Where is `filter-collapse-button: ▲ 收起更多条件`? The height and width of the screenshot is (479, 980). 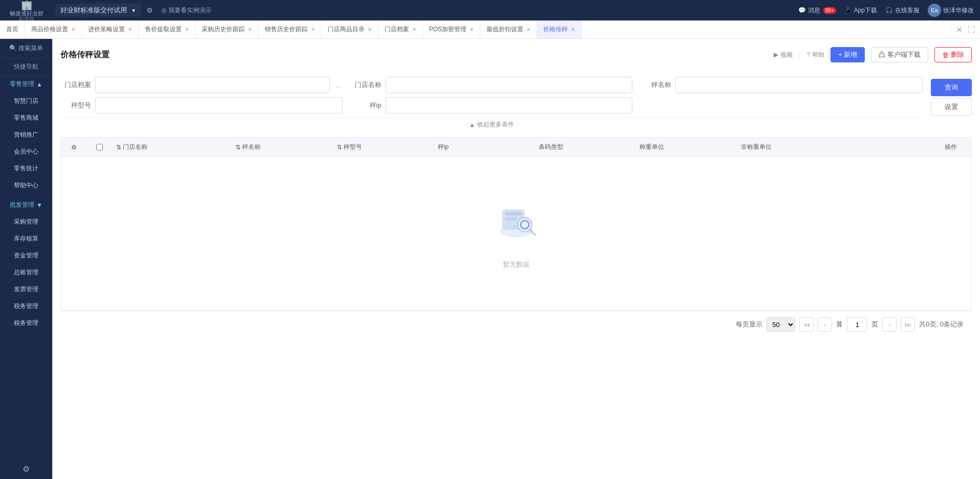
filter-collapse-button: ▲ 收起更多条件 is located at coordinates (492, 124).